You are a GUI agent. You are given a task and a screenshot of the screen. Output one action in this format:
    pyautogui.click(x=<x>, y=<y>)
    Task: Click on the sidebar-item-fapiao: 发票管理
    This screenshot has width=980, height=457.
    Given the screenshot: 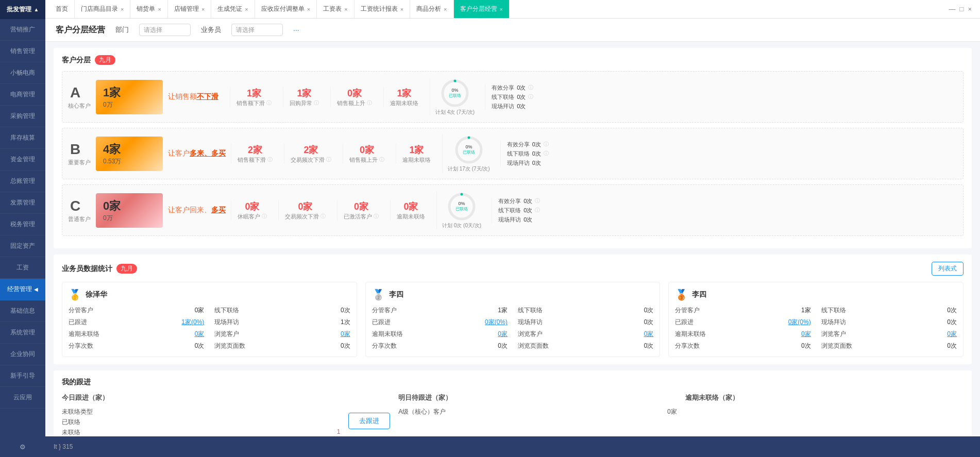 What is the action you would take?
    pyautogui.click(x=23, y=203)
    